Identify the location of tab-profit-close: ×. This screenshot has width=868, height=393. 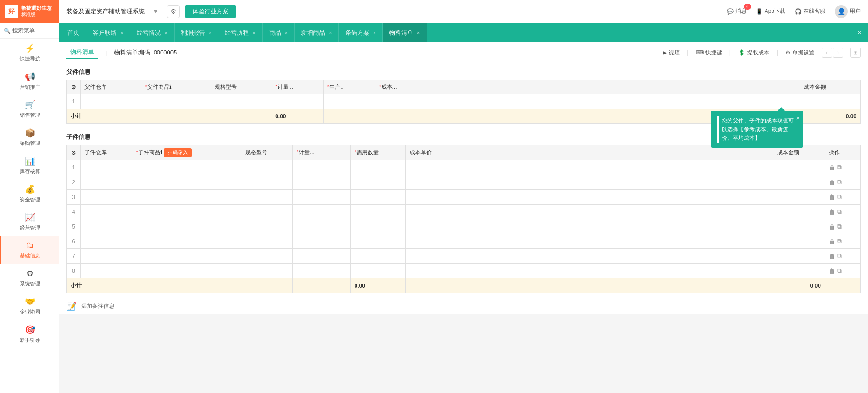
(210, 33).